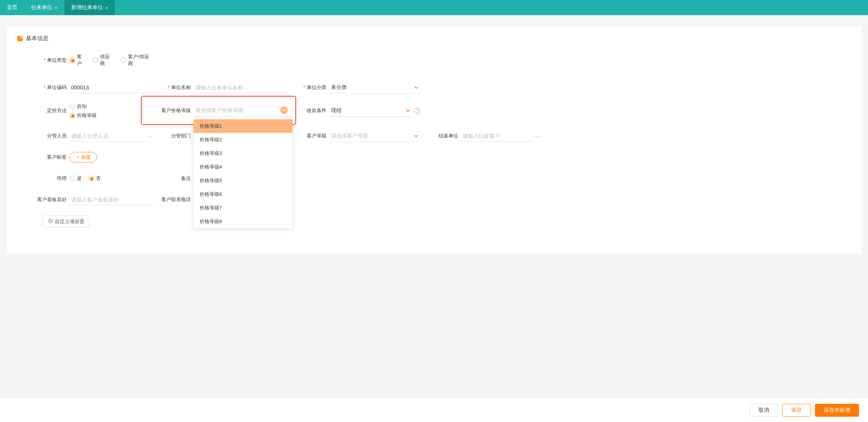 Image resolution: width=868 pixels, height=422 pixels. What do you see at coordinates (796, 410) in the screenshot?
I see `save-button: 保存` at bounding box center [796, 410].